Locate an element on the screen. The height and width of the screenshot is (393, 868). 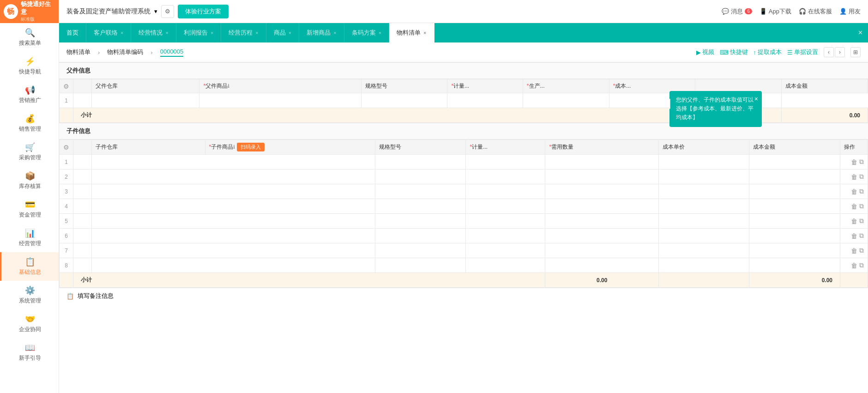
child-row-3-price is located at coordinates (704, 192).